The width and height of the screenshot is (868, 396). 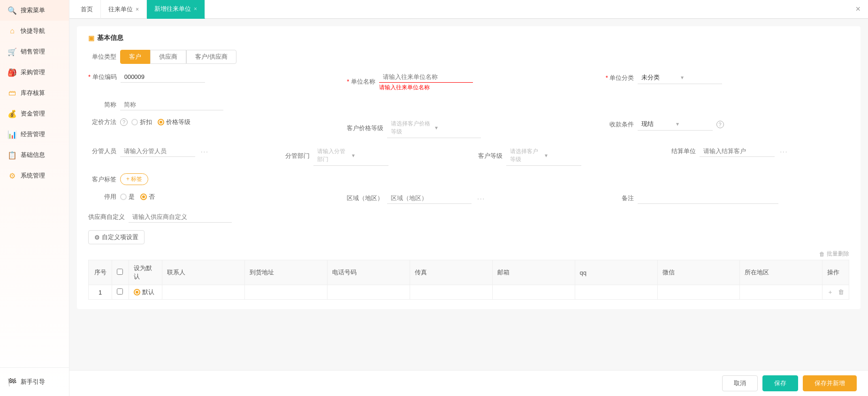 What do you see at coordinates (468, 82) in the screenshot?
I see `unit-name-group: 单位名称 请输入往来单位名称` at bounding box center [468, 82].